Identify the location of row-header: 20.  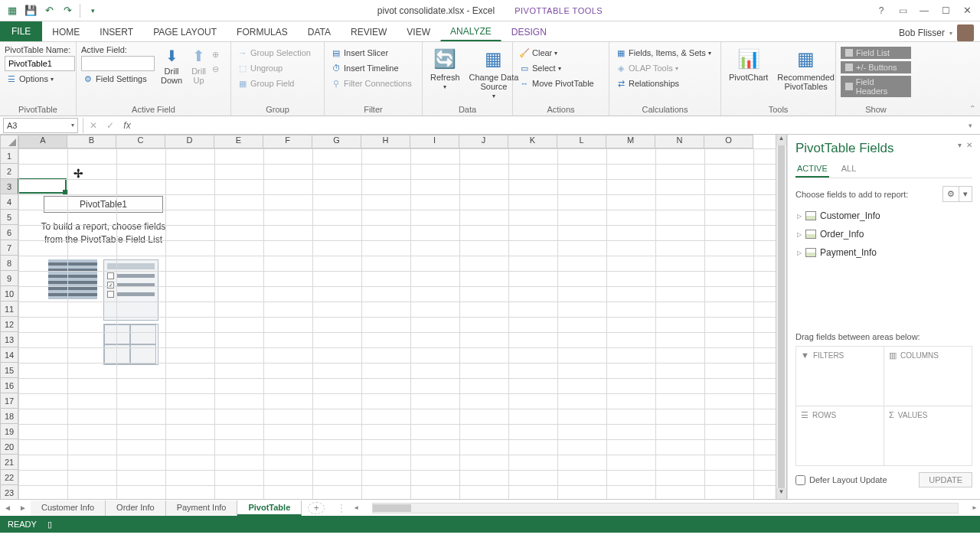
(9, 447).